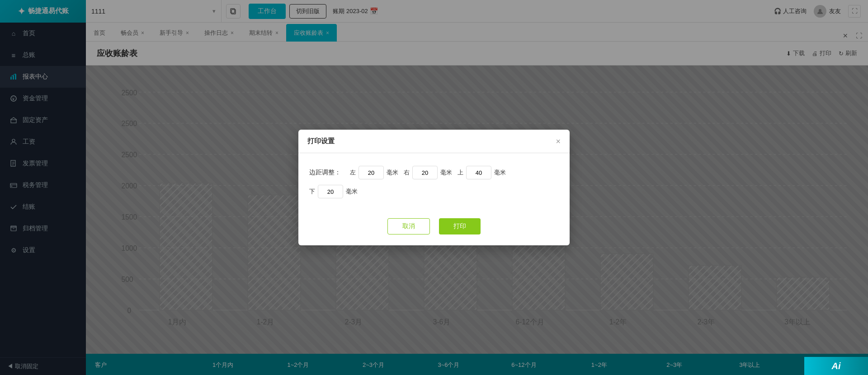  I want to click on top-input, so click(479, 173).